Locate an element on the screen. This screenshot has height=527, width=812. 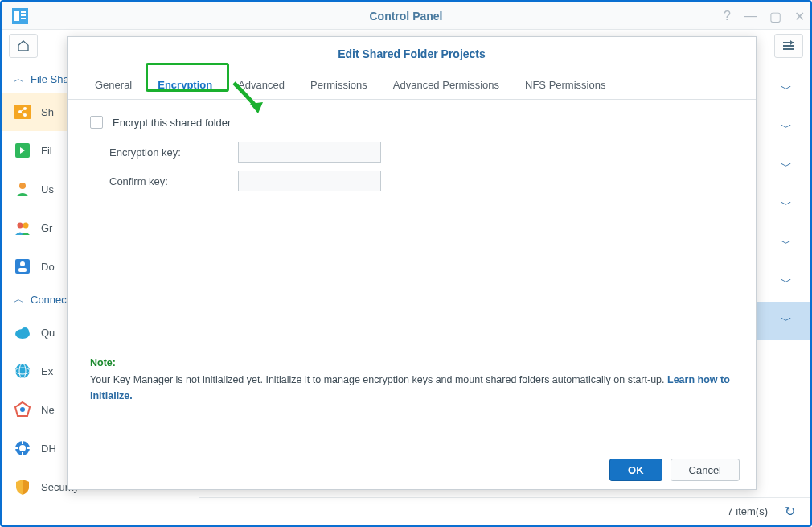
close-icon: ✕ is located at coordinates (799, 16).